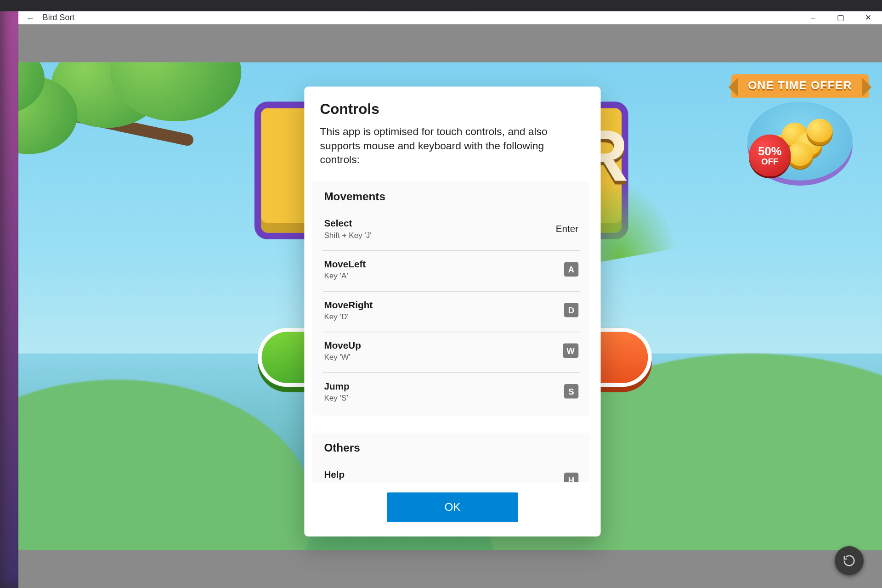  Describe the element at coordinates (571, 478) in the screenshot. I see `keycap: H` at that location.